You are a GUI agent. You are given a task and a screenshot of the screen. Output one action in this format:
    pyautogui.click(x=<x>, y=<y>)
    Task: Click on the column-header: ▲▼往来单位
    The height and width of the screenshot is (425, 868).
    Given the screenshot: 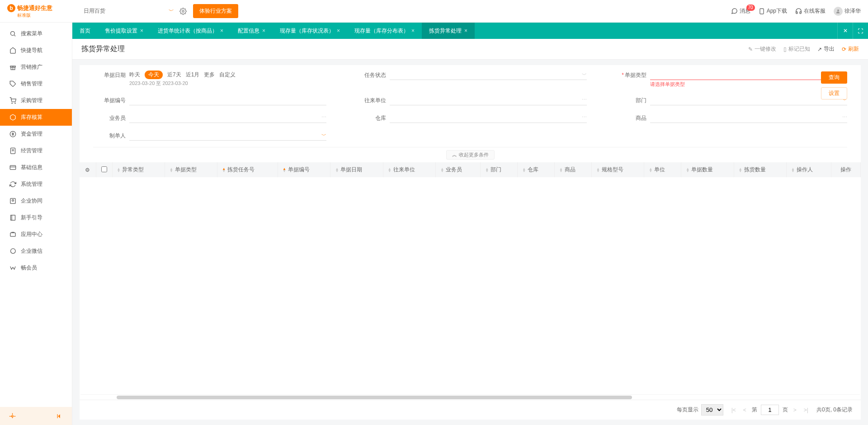 What is the action you would take?
    pyautogui.click(x=409, y=170)
    